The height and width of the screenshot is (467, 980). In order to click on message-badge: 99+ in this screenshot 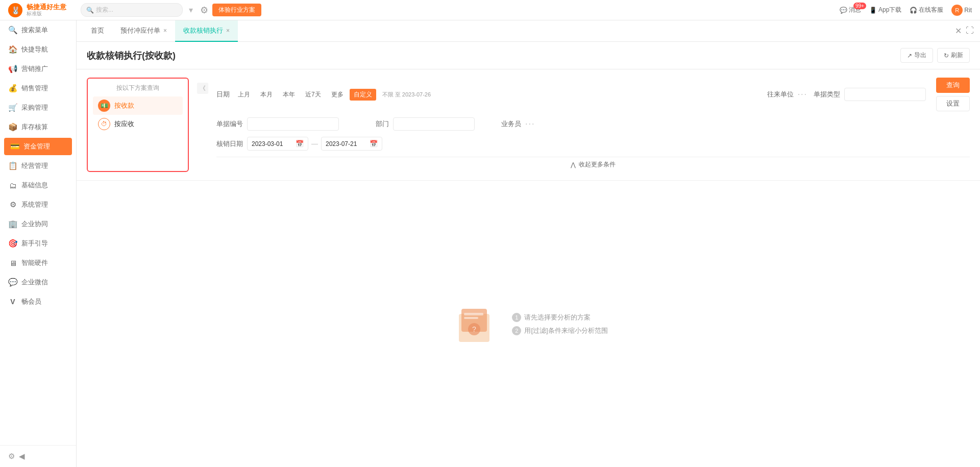, I will do `click(860, 6)`.